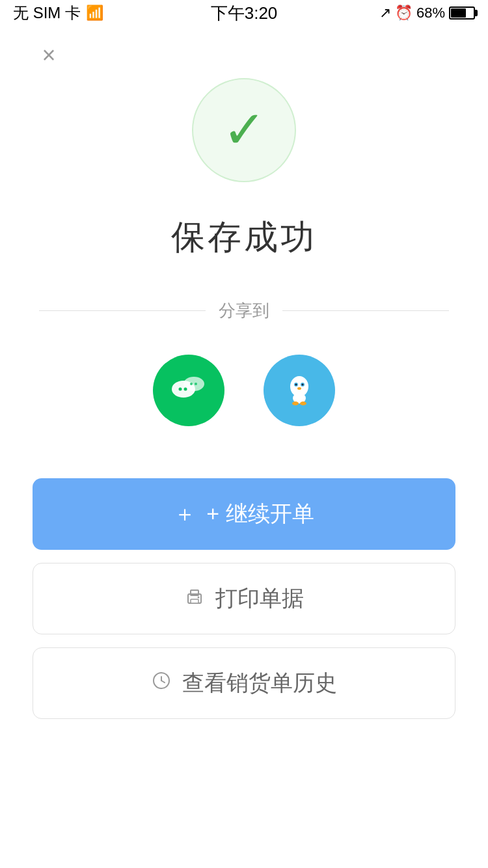 The width and height of the screenshot is (488, 868). I want to click on print-label: 打印单据, so click(260, 599).